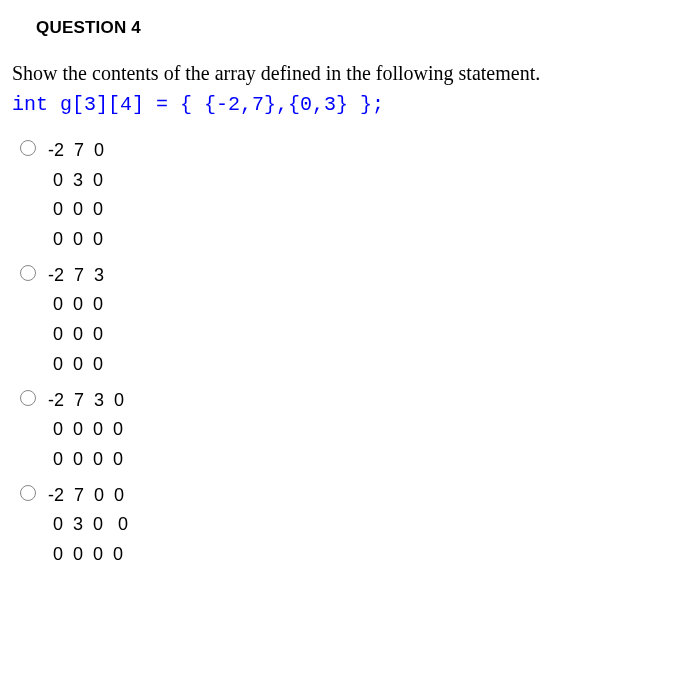 Image resolution: width=699 pixels, height=674 pixels. I want to click on question-prompt: Show the contents of the array defined i…, so click(350, 74).